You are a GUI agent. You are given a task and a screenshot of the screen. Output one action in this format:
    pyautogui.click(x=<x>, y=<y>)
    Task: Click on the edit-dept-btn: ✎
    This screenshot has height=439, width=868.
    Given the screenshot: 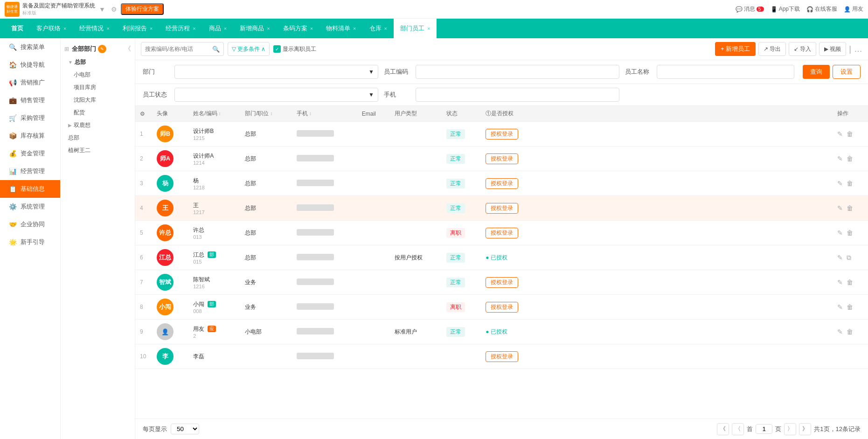 What is the action you would take?
    pyautogui.click(x=102, y=49)
    